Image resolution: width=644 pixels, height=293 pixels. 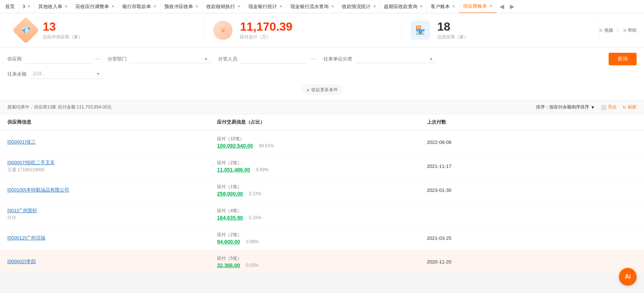 I want to click on sort-area: 排序：按应付余额倒序排序 ▼ ⬜ 导出 ↻ 刷新, so click(x=587, y=107).